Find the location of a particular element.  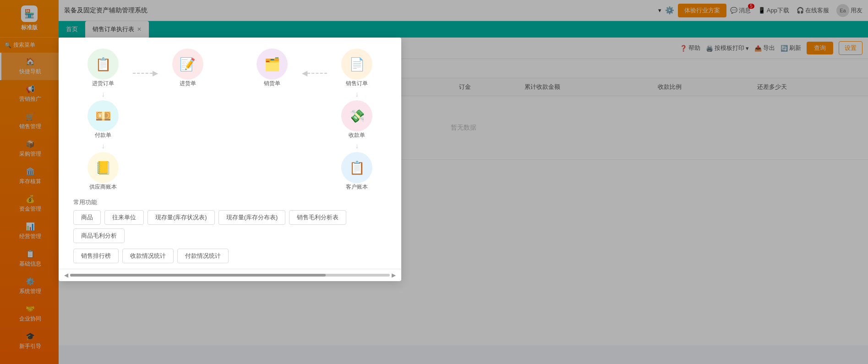

btn-receipt-stats: 收款情况统计 is located at coordinates (148, 256).